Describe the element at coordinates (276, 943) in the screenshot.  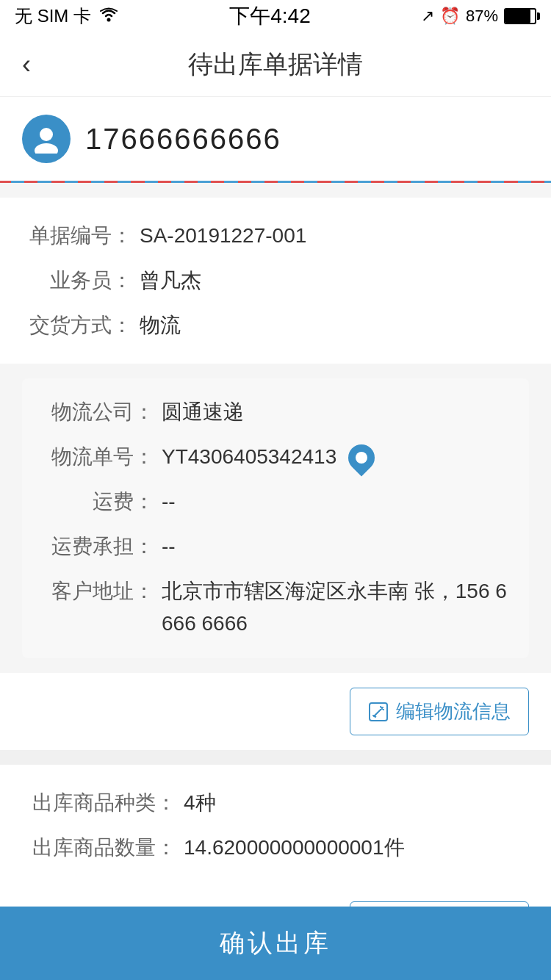
I see `confirm-button-bar: 确认出库` at that location.